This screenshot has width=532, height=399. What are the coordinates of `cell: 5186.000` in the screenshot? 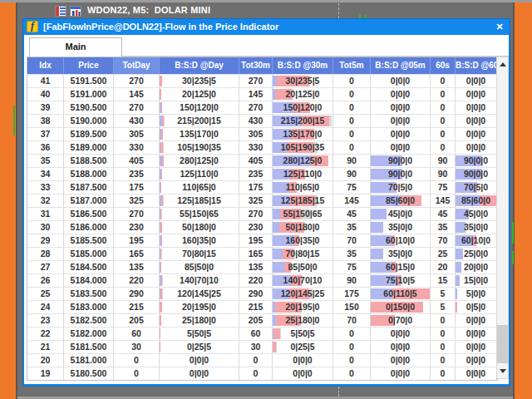 It's located at (89, 227).